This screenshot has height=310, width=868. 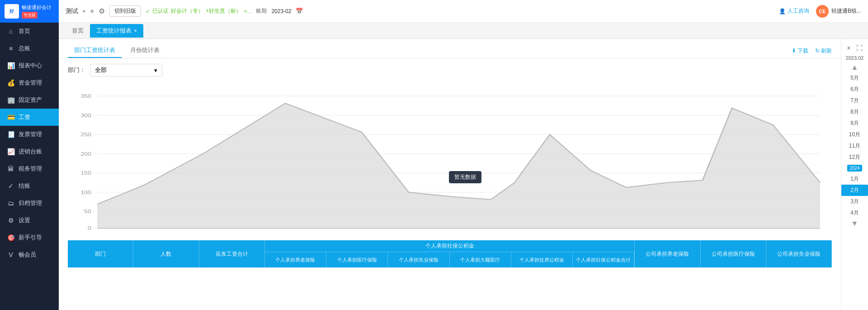 I want to click on department-select: 全部 ▾, so click(x=126, y=70).